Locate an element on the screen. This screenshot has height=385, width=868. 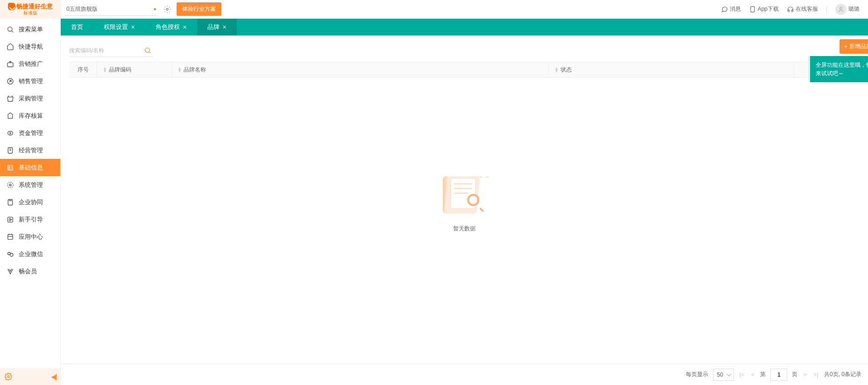
col-name-label: 品牌名称 is located at coordinates (195, 70).